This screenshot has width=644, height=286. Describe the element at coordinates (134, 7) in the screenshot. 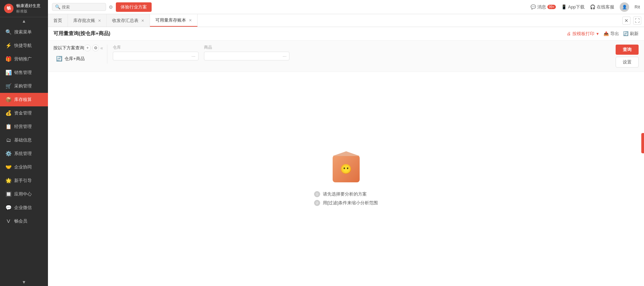

I see `trial-button: 体验行业方案` at that location.